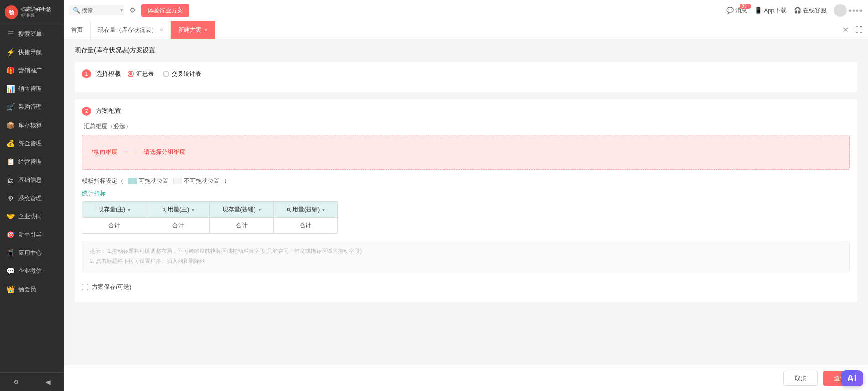 The width and height of the screenshot is (868, 391). Describe the element at coordinates (466, 212) in the screenshot. I see `stats-section: 统计指标 现存量(主) ▾ 可用量(主) ▾ 现存量(基辅)` at that location.